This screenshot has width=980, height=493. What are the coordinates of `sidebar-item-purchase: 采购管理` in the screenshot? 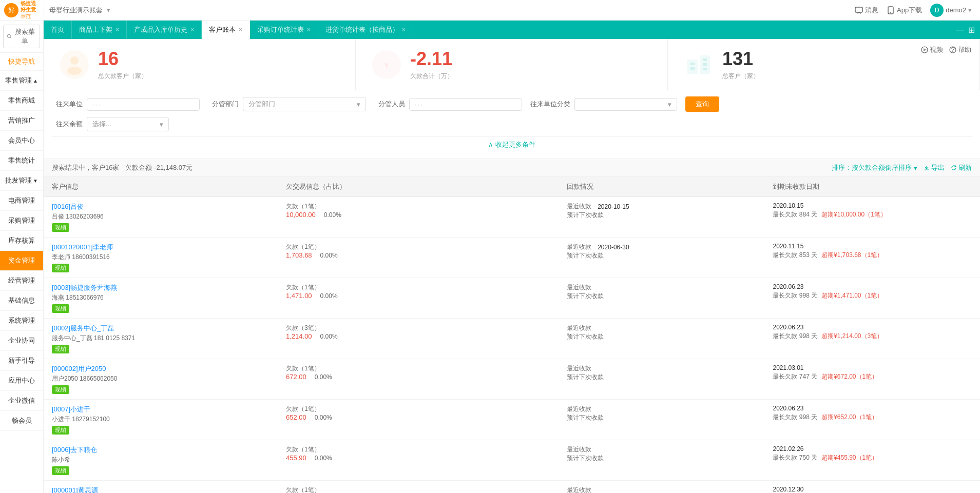 It's located at (22, 221).